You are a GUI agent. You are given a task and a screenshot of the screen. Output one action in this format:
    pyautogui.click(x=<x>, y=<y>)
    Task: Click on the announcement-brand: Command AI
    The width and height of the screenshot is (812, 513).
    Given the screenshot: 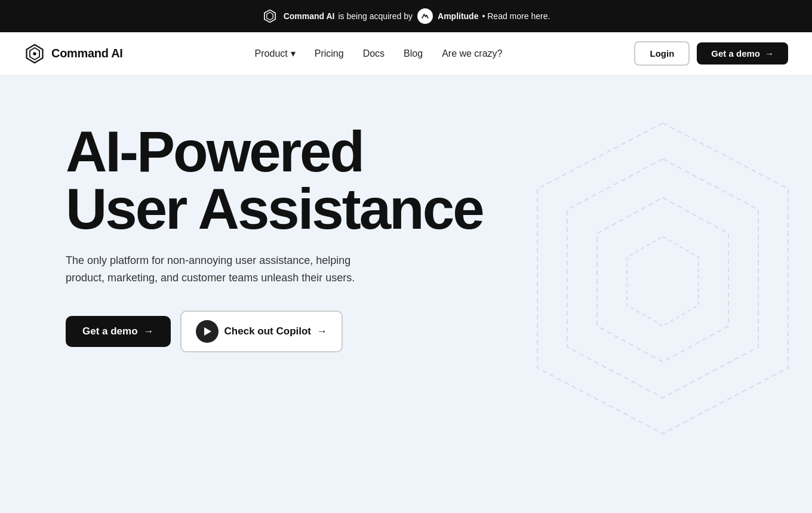 What is the action you would take?
    pyautogui.click(x=309, y=16)
    